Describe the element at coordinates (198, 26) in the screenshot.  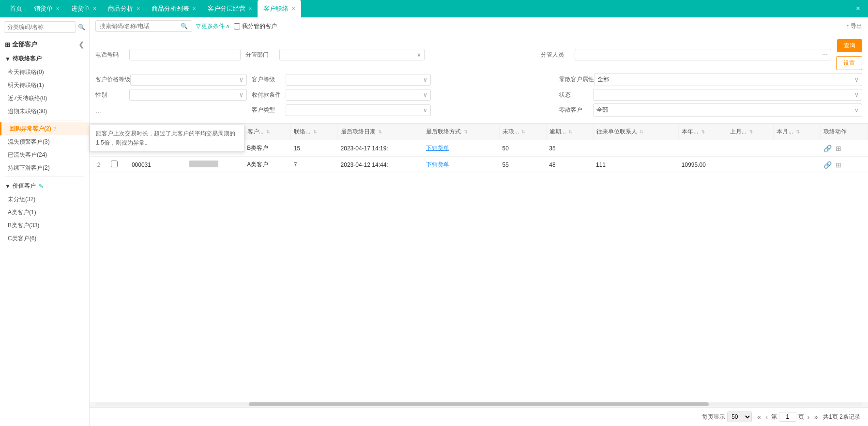
I see `filter-icon: ▽` at that location.